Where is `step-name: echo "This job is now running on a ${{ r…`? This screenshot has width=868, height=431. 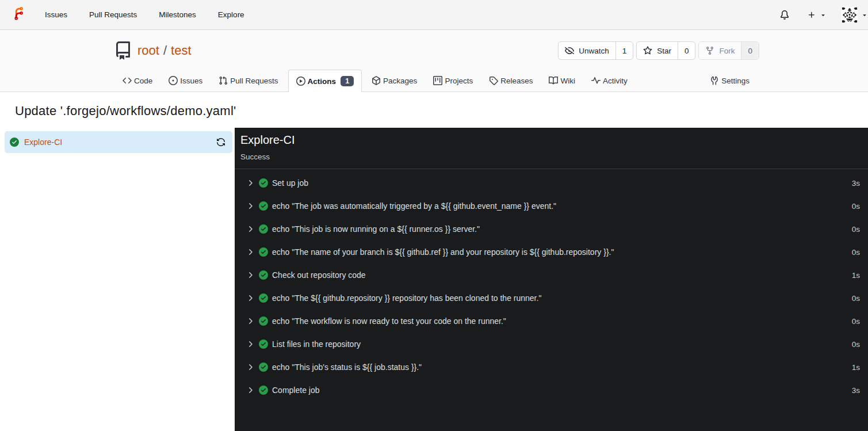 step-name: echo "This job is now running on a ${{ r… is located at coordinates (376, 229).